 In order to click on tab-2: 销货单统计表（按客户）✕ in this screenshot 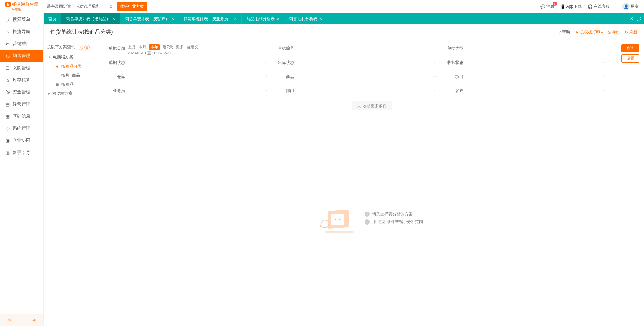, I will do `click(150, 19)`.